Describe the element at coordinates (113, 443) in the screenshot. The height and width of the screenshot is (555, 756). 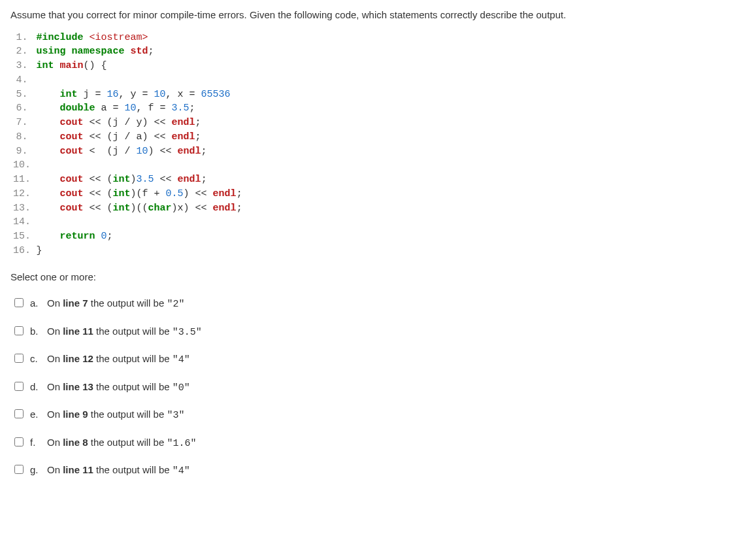
I see `option-text: f.On line 8 the output will be "1.6"` at that location.